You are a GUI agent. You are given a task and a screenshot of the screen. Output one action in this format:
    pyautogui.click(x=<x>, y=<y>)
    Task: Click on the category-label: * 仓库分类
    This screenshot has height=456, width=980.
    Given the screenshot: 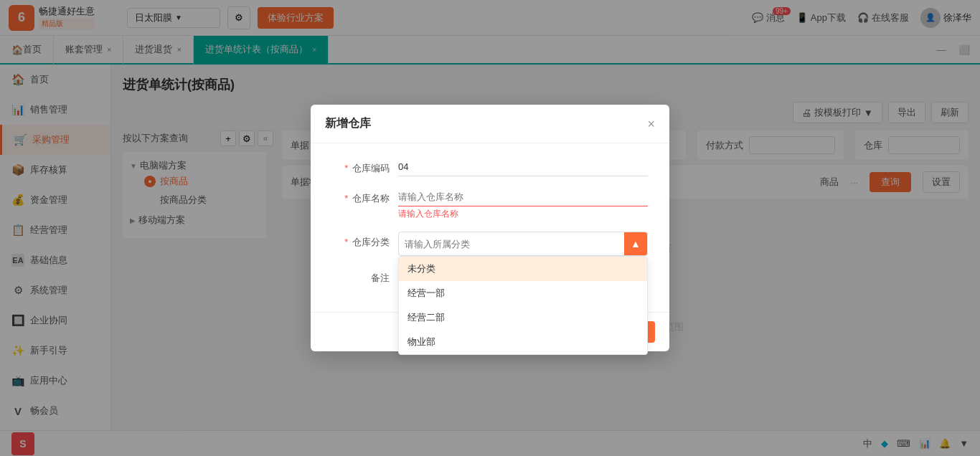 What is the action you would take?
    pyautogui.click(x=361, y=240)
    